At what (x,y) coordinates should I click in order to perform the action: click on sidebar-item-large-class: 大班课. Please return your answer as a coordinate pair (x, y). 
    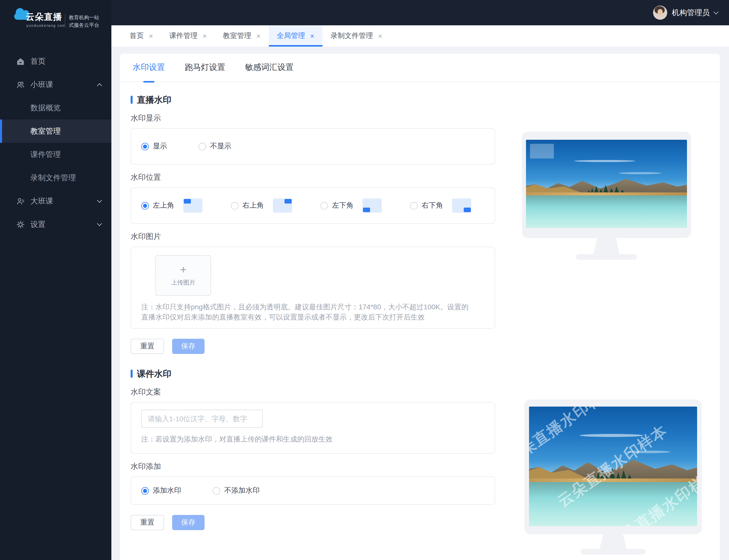
    Looking at the image, I should click on (56, 201).